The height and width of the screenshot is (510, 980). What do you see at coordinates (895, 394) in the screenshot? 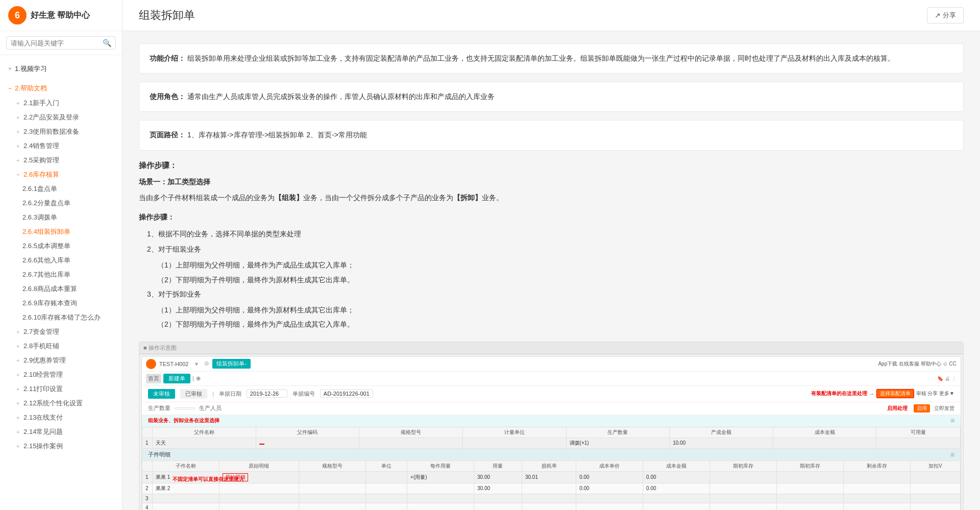
I see `mock-bom-btn: 选择装配清单` at bounding box center [895, 394].